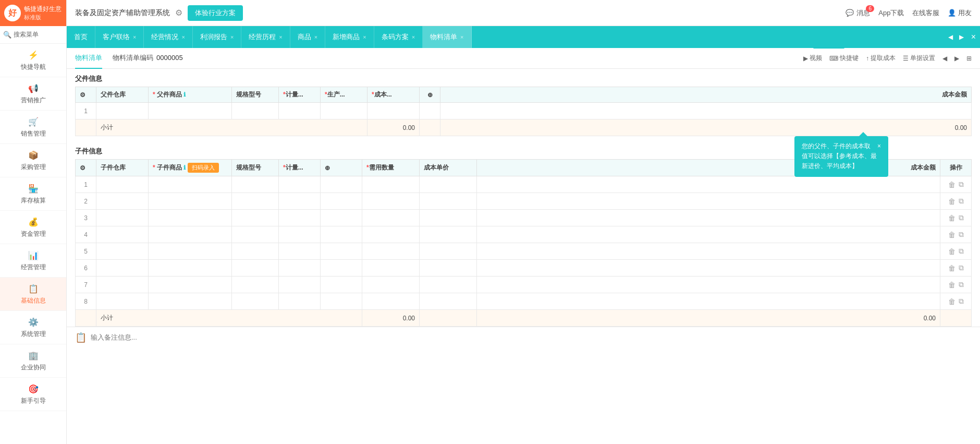 Image resolution: width=980 pixels, height=444 pixels. What do you see at coordinates (344, 111) in the screenshot?
I see `parent-row-1-produce` at bounding box center [344, 111].